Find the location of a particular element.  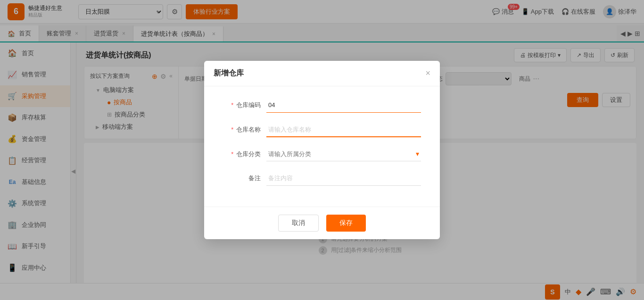

save-button: 保存 is located at coordinates (346, 223).